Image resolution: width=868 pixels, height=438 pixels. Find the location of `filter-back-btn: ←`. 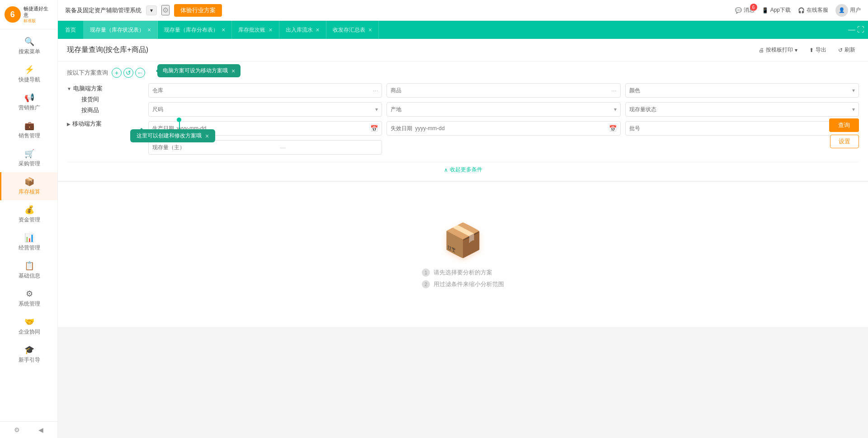

filter-back-btn: ← is located at coordinates (140, 73).